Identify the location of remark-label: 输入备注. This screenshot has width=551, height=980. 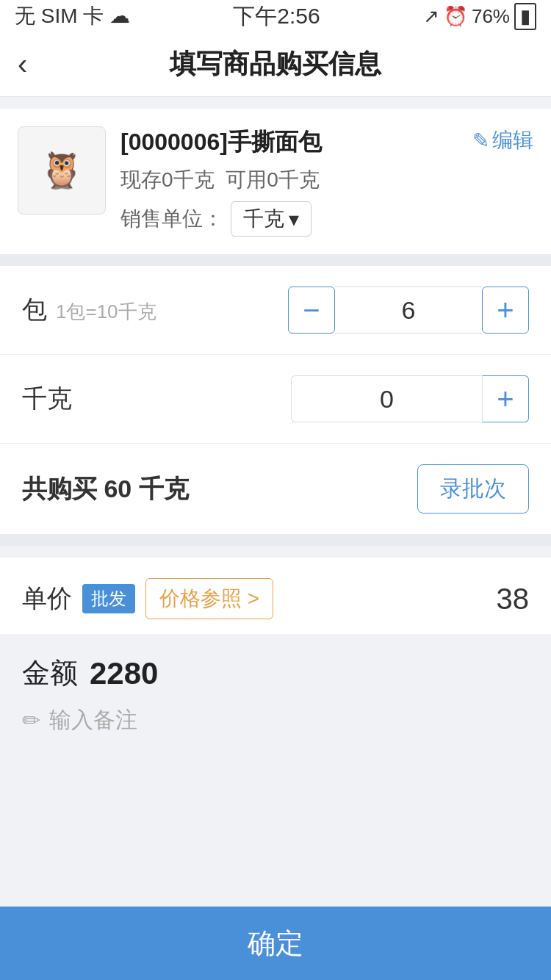
(93, 720).